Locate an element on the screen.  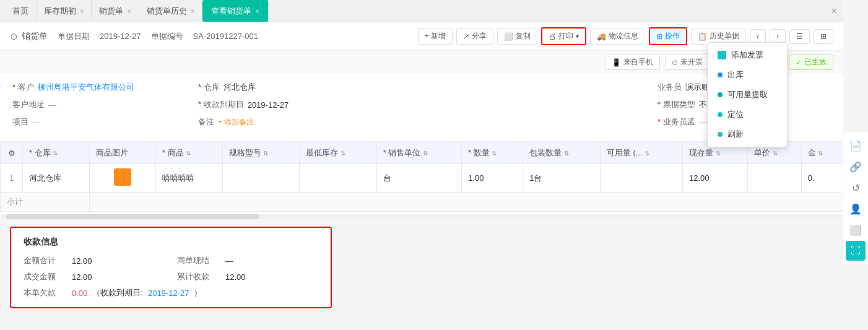
col-min-stock: 最低库存 ⇅ is located at coordinates (338, 154).